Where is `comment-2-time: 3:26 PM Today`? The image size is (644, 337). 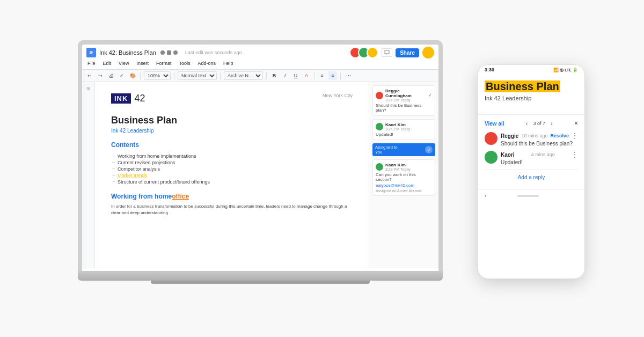
comment-2-time: 3:26 PM Today is located at coordinates (398, 129).